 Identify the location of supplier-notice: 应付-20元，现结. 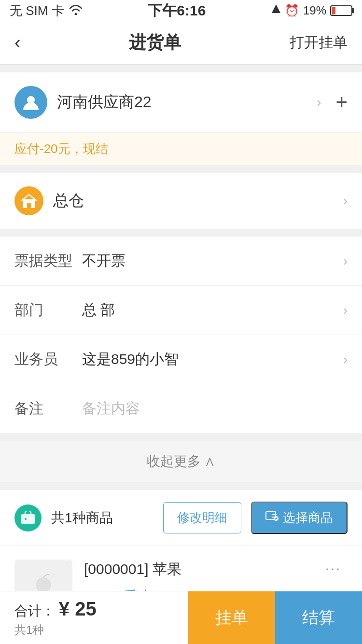
(181, 149).